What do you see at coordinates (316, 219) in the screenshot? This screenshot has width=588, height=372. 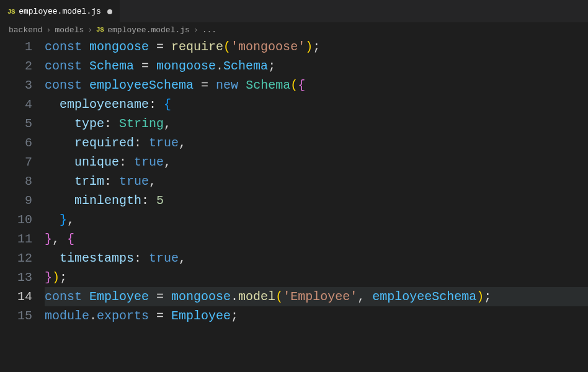 I see `code-line: },` at bounding box center [316, 219].